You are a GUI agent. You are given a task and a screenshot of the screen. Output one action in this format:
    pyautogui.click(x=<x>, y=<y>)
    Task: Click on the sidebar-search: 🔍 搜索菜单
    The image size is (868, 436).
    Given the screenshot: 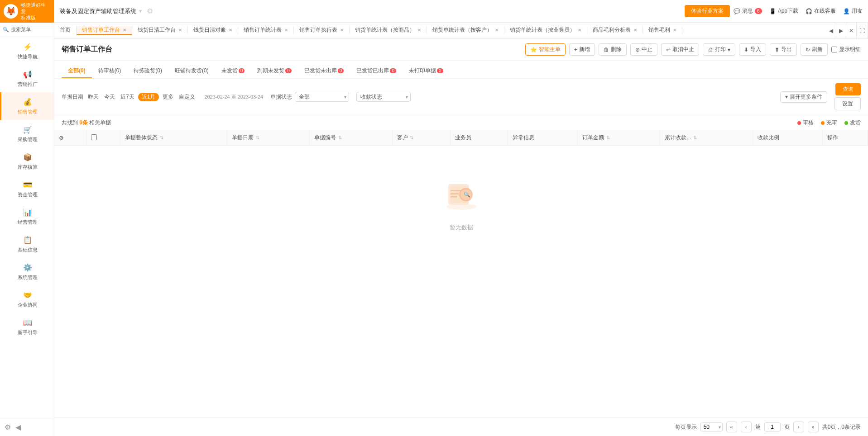 What is the action you would take?
    pyautogui.click(x=27, y=30)
    